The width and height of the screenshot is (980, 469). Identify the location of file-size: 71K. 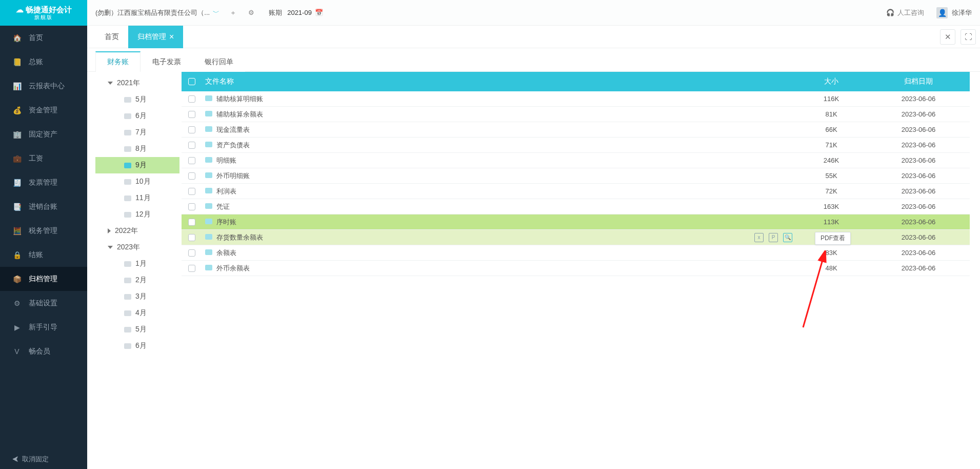
(831, 145).